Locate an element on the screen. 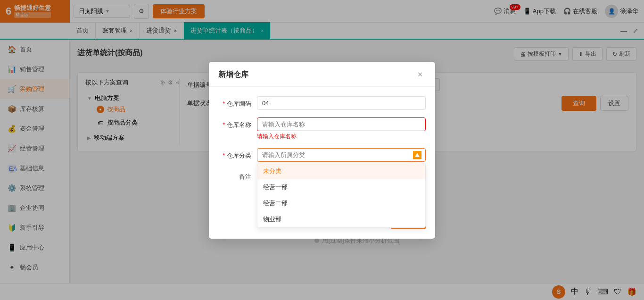 The width and height of the screenshot is (644, 300). category-input-wrap: 🔼 is located at coordinates (341, 155).